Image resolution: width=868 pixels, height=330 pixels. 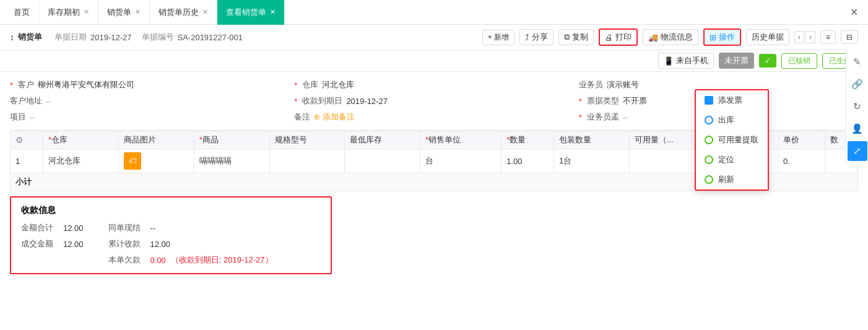 I want to click on add-remark-button: ⊕ 添加备注, so click(x=334, y=117).